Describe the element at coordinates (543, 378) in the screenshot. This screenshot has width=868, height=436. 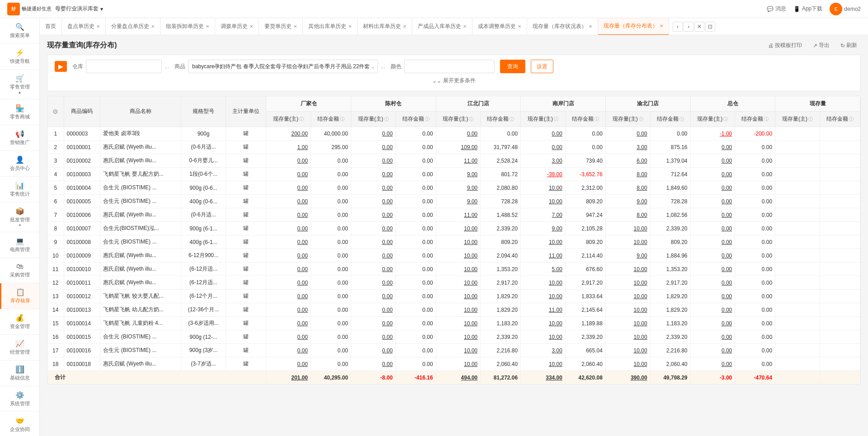
I see `footer-n-stock: 334.00` at that location.